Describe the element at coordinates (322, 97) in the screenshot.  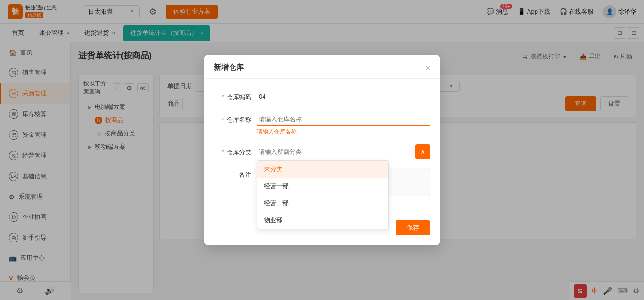
I see `warehouse-code-row: * 仓库编码` at that location.